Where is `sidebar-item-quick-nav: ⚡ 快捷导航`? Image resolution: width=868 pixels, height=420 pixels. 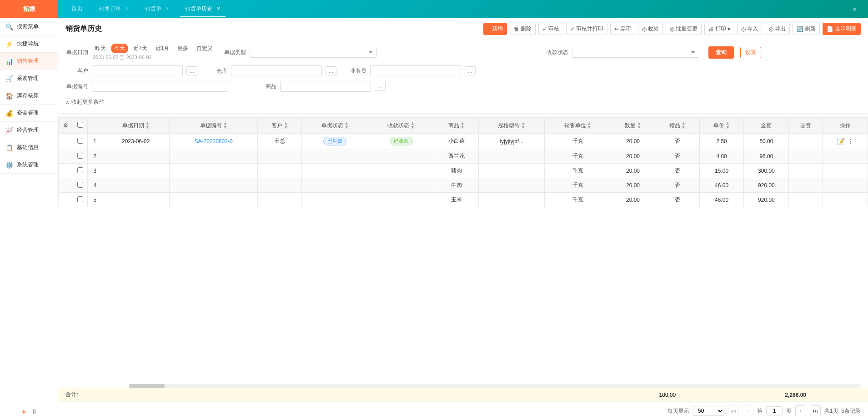
sidebar-item-quick-nav: ⚡ 快捷导航 is located at coordinates (29, 44).